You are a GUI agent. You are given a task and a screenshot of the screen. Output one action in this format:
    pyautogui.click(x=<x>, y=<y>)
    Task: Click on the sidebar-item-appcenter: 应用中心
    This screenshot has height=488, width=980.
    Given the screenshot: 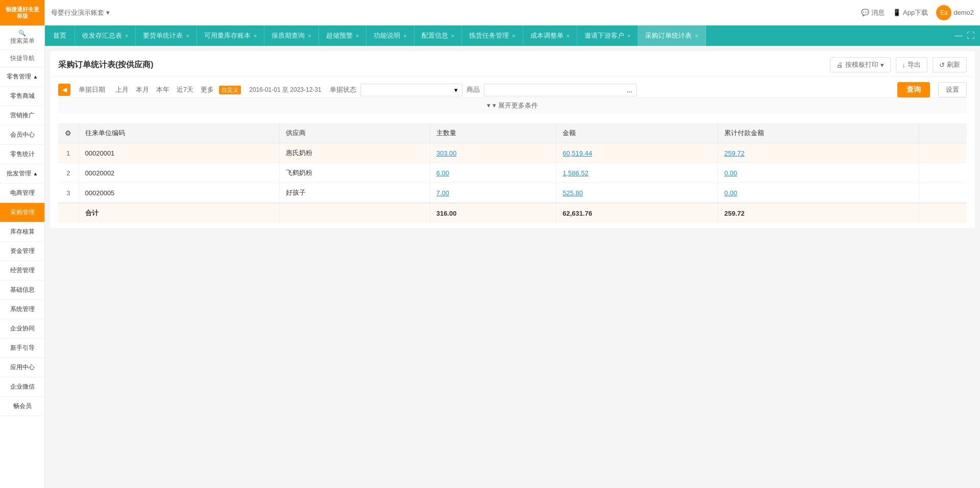 What is the action you would take?
    pyautogui.click(x=22, y=368)
    